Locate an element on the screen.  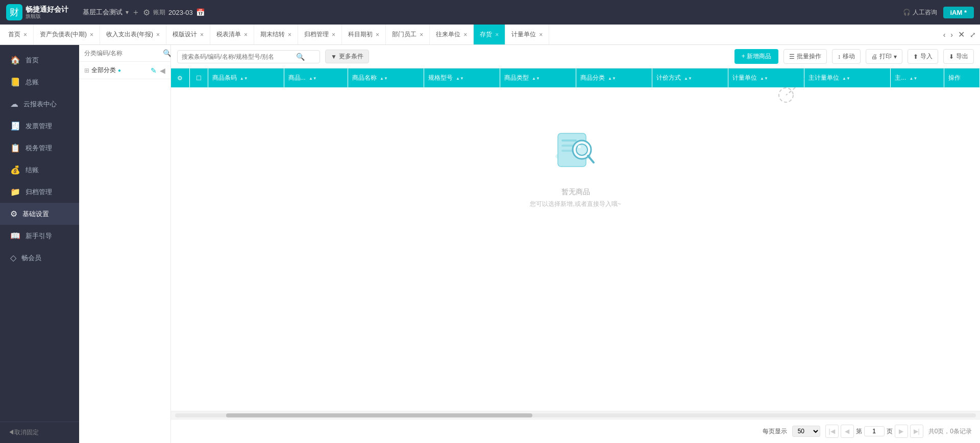
th-settings: ⚙ is located at coordinates (180, 78).